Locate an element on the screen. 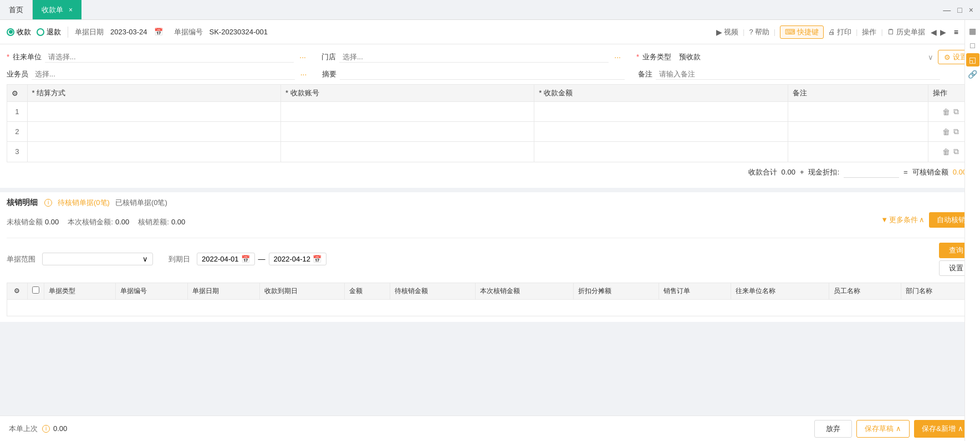 The width and height of the screenshot is (980, 441). row-1-copy-btn: ⧉ is located at coordinates (956, 112).